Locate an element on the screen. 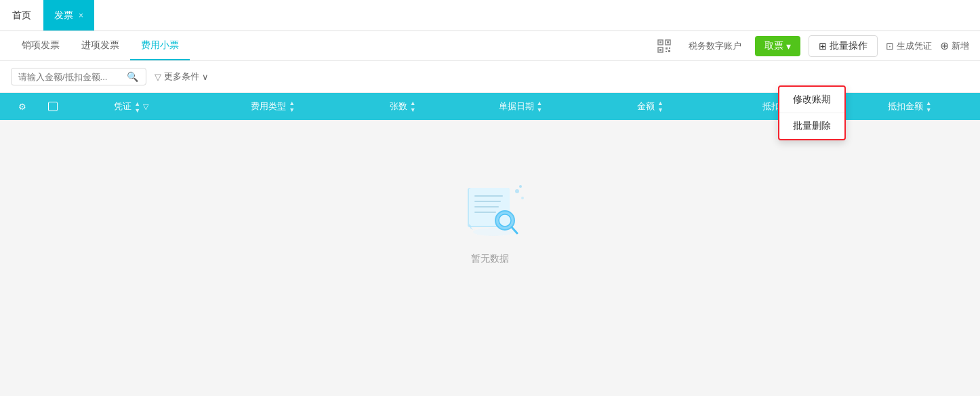  modify-period-label: 修改账期 is located at coordinates (812, 99).